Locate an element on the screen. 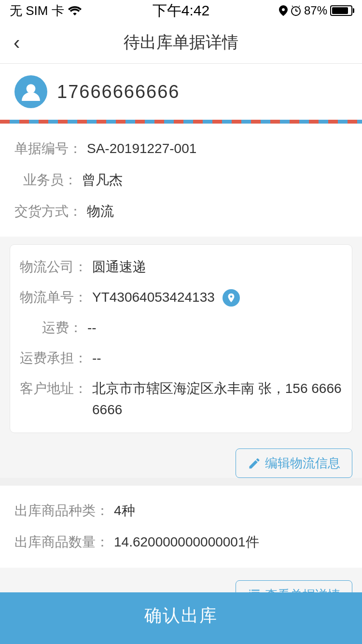  goods-quantity-row: 出库商品数量： 14.620000000000001件 is located at coordinates (181, 543).